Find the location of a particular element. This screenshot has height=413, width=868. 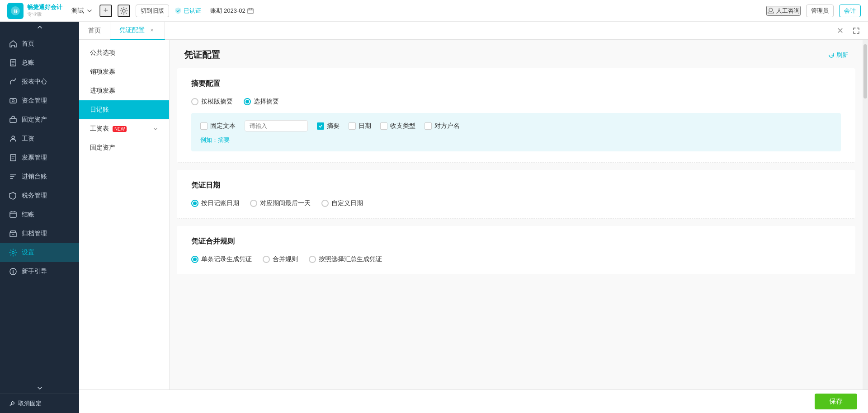

radio-select-label: 选择摘要 is located at coordinates (266, 102).